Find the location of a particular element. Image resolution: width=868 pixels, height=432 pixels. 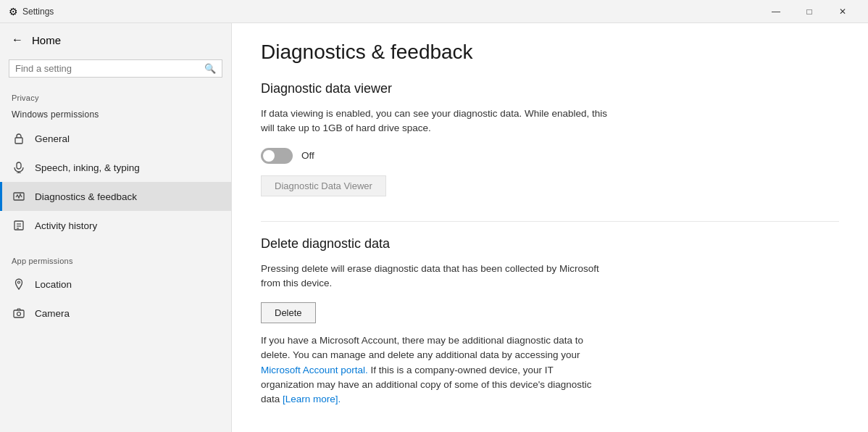

lock-icon is located at coordinates (19, 138).